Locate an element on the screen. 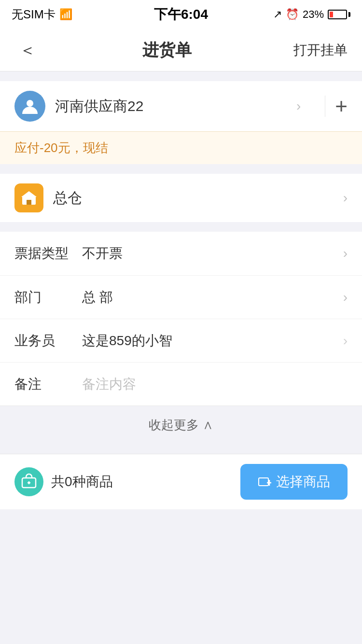  battery-percent: 23% is located at coordinates (313, 14).